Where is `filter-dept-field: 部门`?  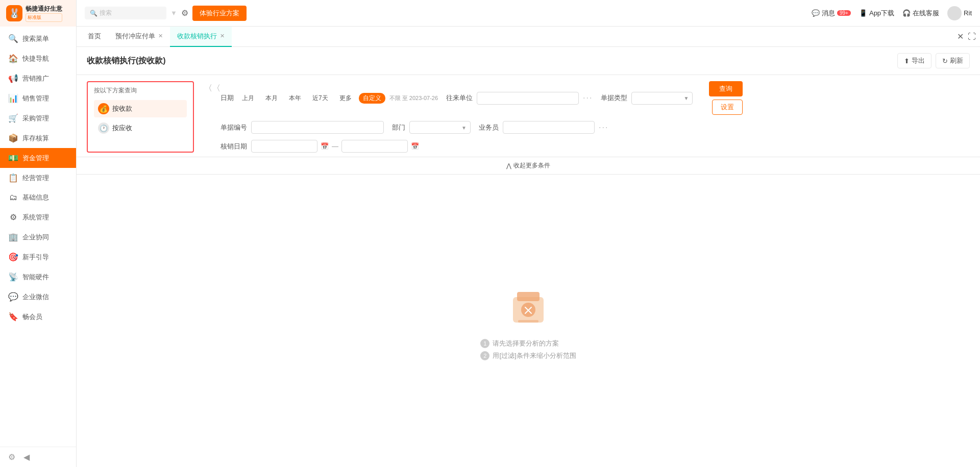
filter-dept-field: 部门 is located at coordinates (431, 128).